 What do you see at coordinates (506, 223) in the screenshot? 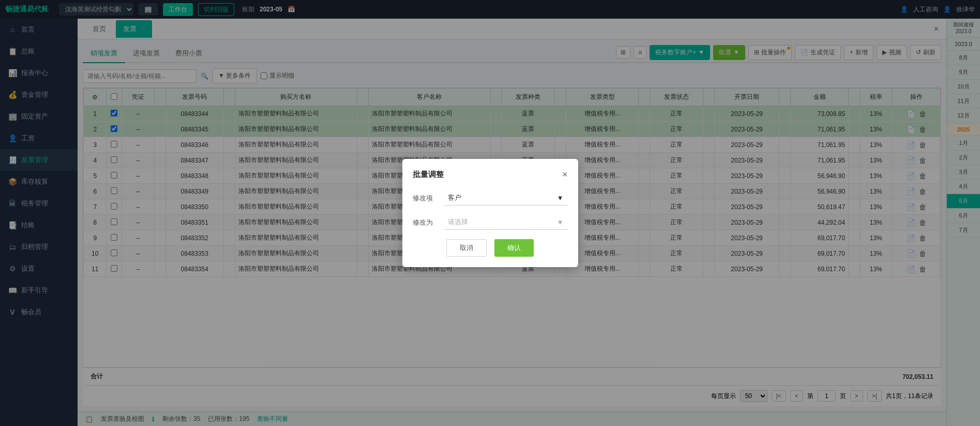
I see `modal-field2-select: 请选择 ▼` at bounding box center [506, 223].